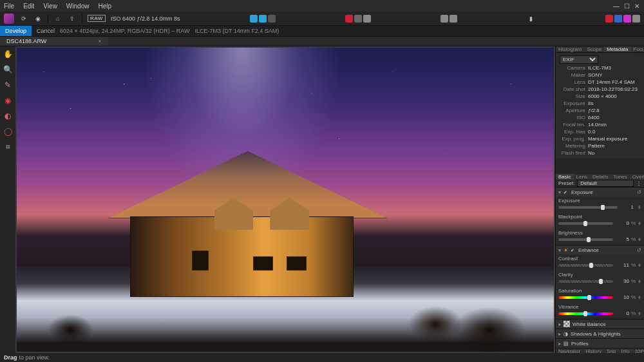  I want to click on blemish-tool-icon: ◐, so click(8, 116).